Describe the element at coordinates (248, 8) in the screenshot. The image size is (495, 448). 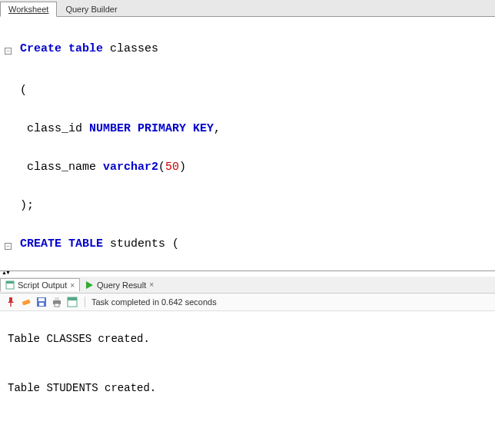
I see `worksheet-tabs: Worksheet Query Builder` at that location.